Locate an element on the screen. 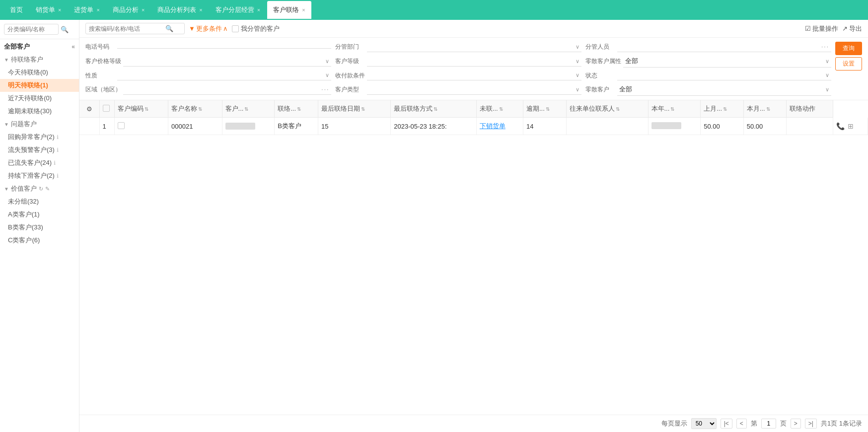  th-code: 客户编码⇅ is located at coordinates (141, 109).